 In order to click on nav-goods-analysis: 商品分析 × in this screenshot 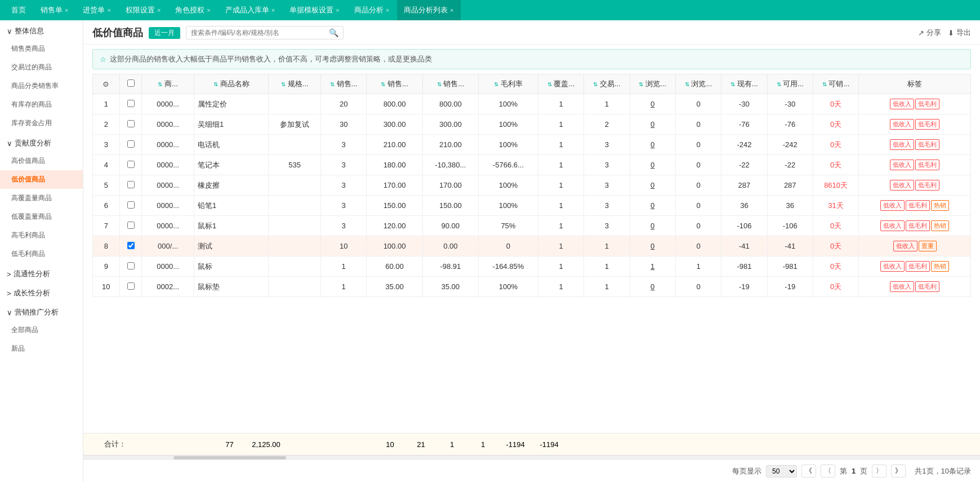, I will do `click(372, 10)`.